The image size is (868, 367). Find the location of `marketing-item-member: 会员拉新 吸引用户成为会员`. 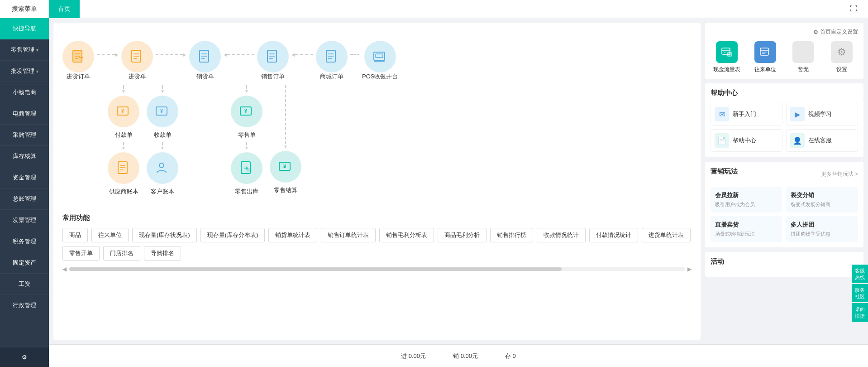

marketing-item-member: 会员拉新 吸引用户成为会员 is located at coordinates (747, 199).